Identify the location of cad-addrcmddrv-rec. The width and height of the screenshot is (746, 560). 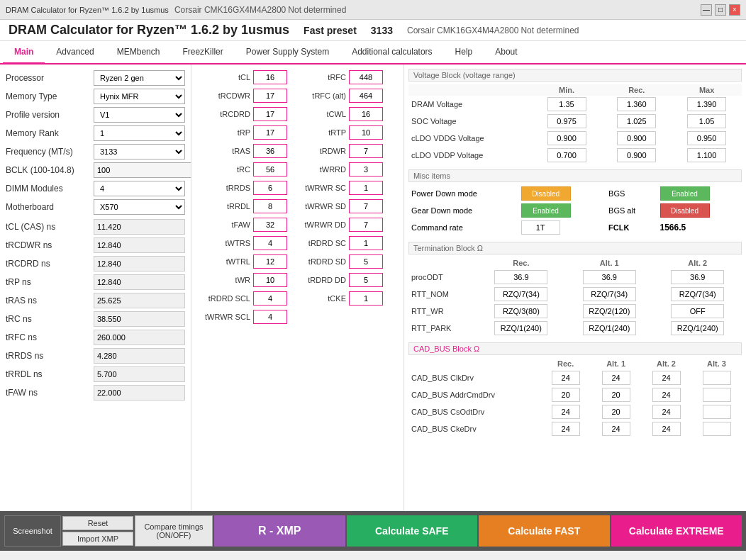
(566, 395).